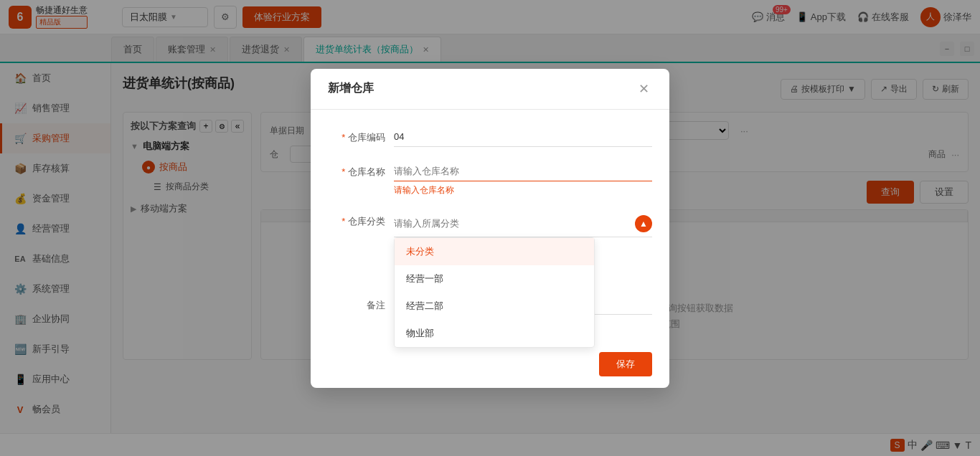  What do you see at coordinates (357, 303) in the screenshot?
I see `note-label: 备注` at bounding box center [357, 303].